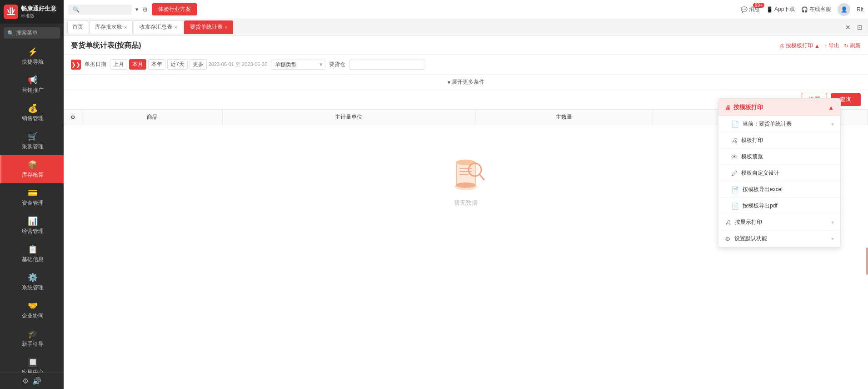  Describe the element at coordinates (33, 203) in the screenshot. I see `sidebar-item-label: 资金管理` at that location.